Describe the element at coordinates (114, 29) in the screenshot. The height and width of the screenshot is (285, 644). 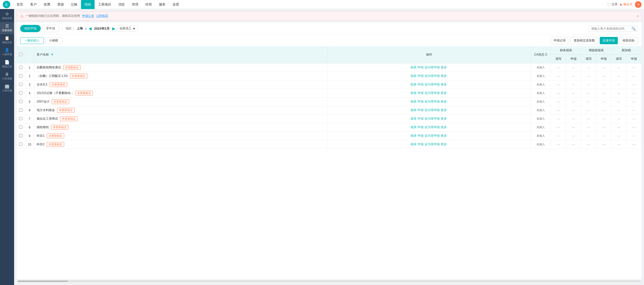
I see `next-month-btn: ▶` at that location.